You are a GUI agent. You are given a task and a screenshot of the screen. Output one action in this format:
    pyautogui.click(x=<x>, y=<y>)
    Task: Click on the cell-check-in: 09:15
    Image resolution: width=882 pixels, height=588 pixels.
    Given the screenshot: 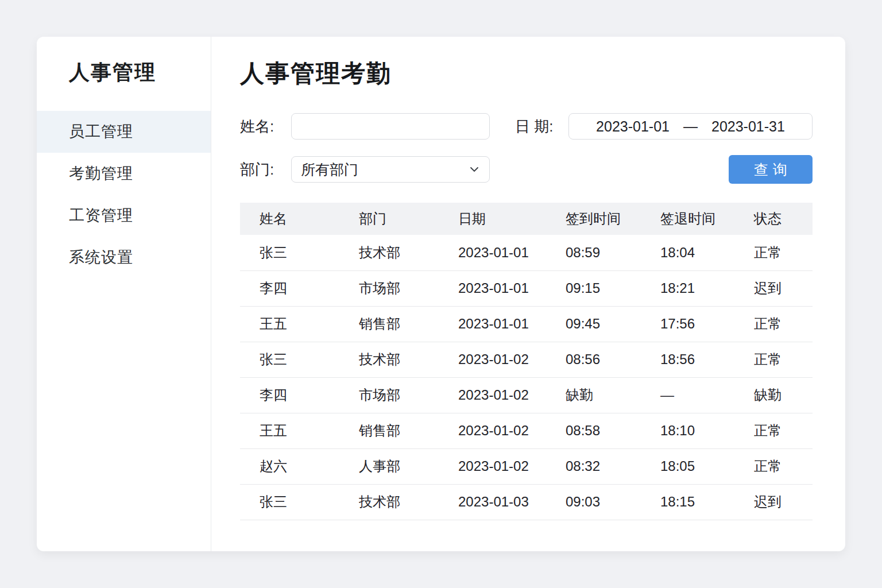 What is the action you would take?
    pyautogui.click(x=594, y=288)
    